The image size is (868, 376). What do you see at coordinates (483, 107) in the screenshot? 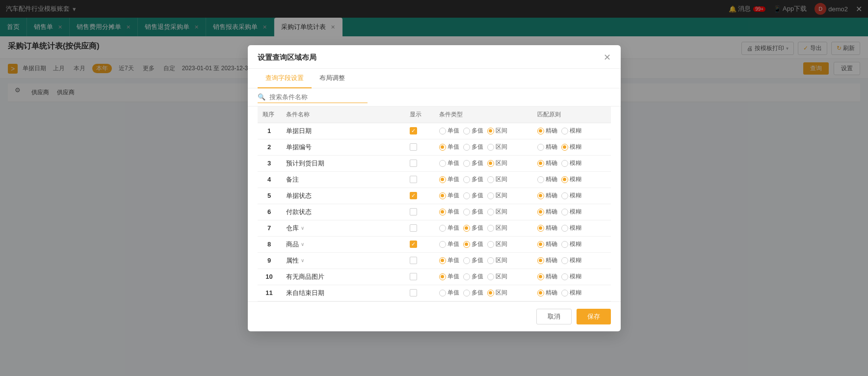
I see `th-type: 条件类型` at bounding box center [483, 107].